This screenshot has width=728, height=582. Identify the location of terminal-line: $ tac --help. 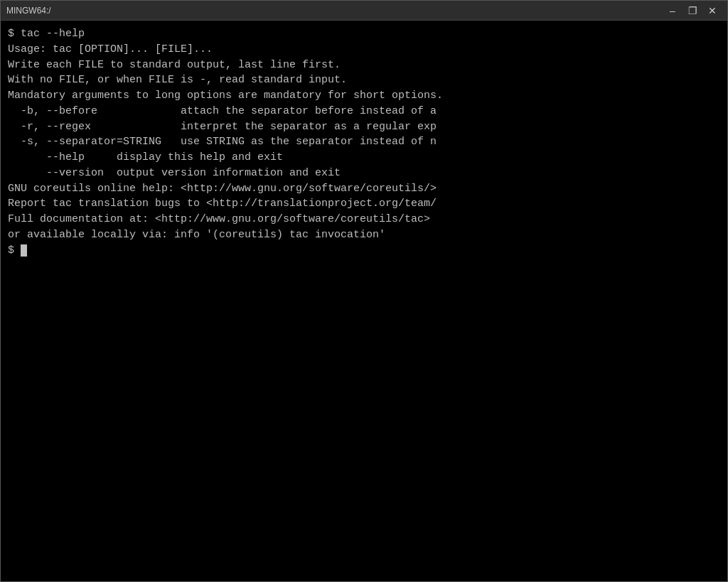
(364, 34).